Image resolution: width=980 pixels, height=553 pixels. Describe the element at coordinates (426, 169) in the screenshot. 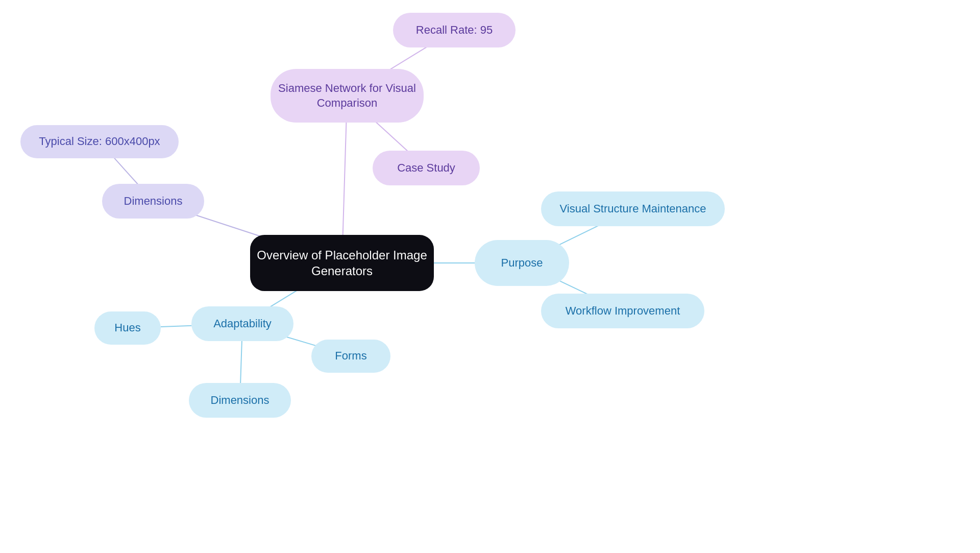

I see `case-study-label: Case Study` at that location.